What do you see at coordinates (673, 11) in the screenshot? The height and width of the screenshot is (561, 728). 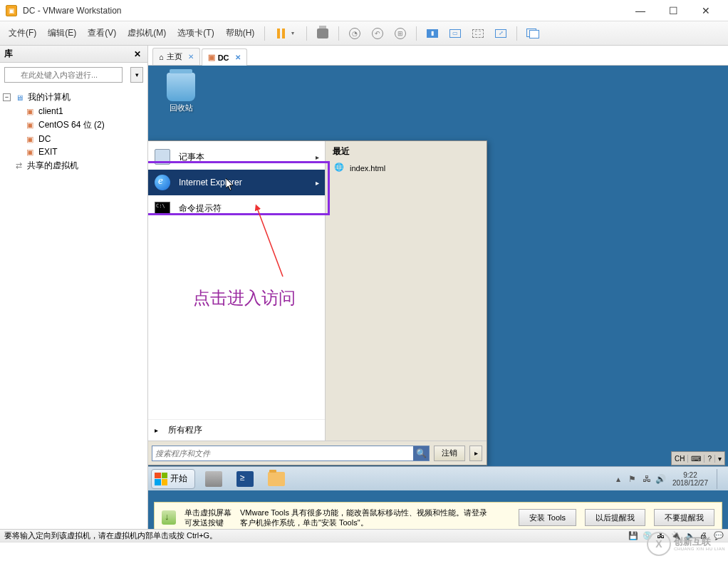 I see `maximize-button: ☐` at bounding box center [673, 11].